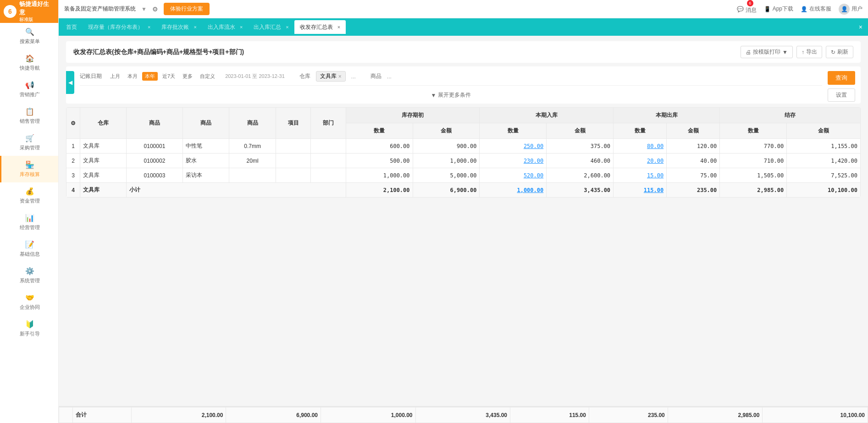 The height and width of the screenshot is (423, 868). I want to click on topbar-actions: 💬 6 消息 📱 App下载 👤 在线客服 👤 用户, so click(800, 9).